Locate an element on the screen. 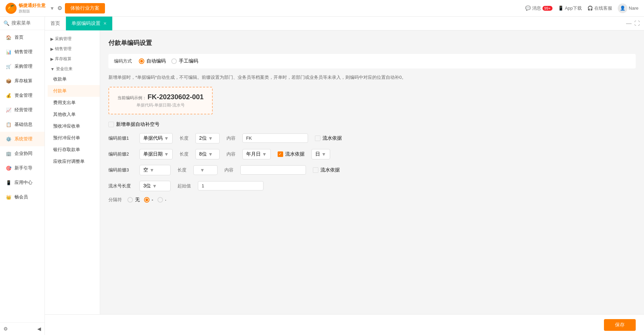  finance-icon: 💰 is located at coordinates (9, 95).